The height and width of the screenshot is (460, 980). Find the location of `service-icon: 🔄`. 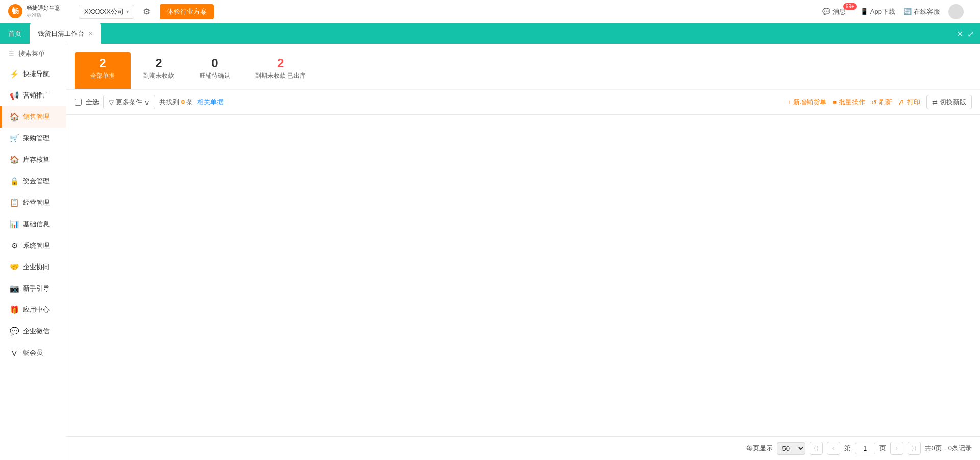

service-icon: 🔄 is located at coordinates (908, 11).